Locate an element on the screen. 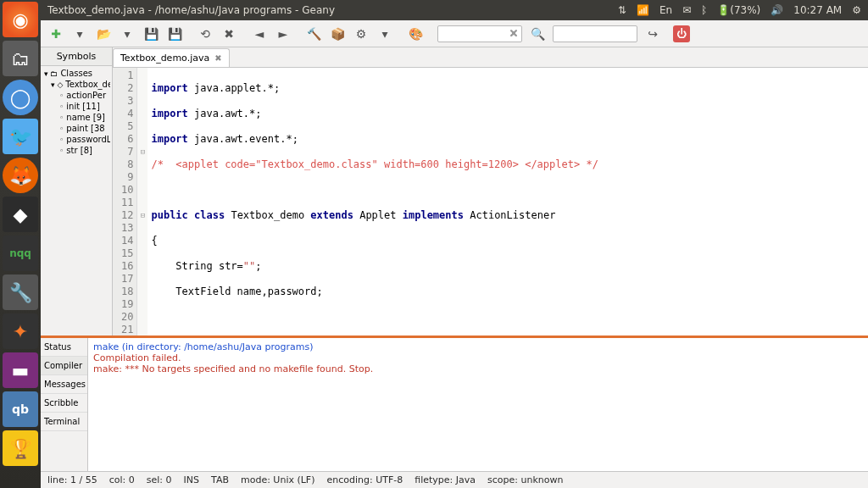  geany-icon: 🔧 is located at coordinates (20, 292).